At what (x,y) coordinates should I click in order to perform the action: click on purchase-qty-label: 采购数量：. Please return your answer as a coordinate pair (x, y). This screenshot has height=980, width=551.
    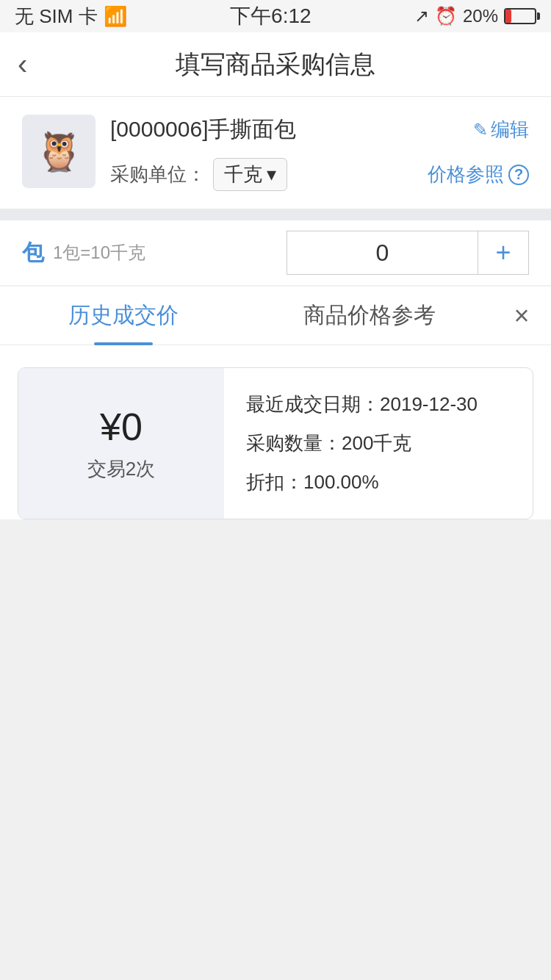
    Looking at the image, I should click on (294, 443).